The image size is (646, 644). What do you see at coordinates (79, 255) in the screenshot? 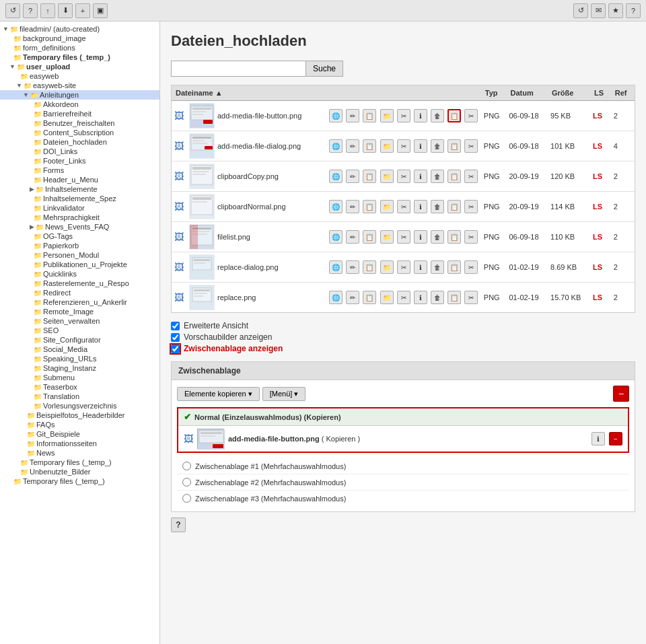
I see `sidebar-item-personen_modul: 📁 Personen_Modul` at bounding box center [79, 255].